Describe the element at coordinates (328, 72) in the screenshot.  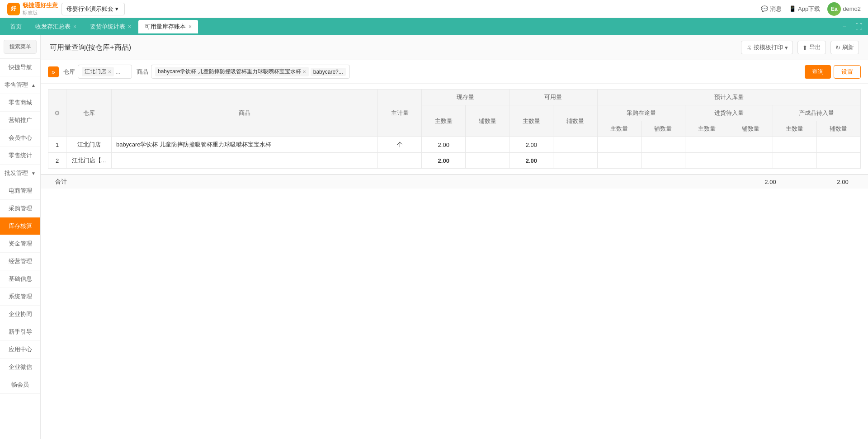
I see `product-tag-2-value: babycare?...` at that location.